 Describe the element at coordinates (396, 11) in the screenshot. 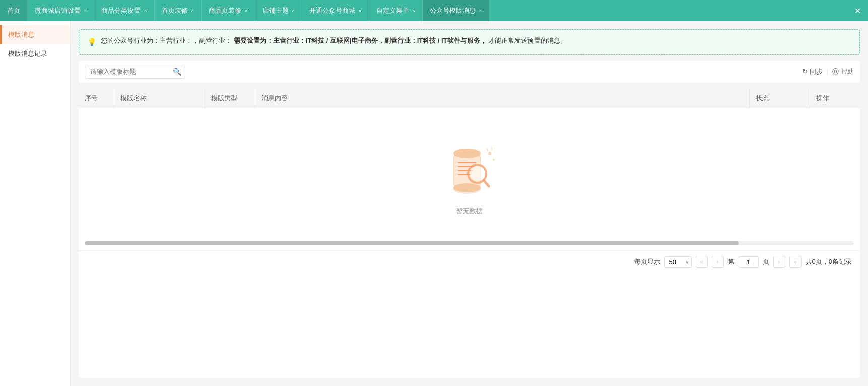

I see `nav-custom-menu: 自定义菜单 ×` at that location.